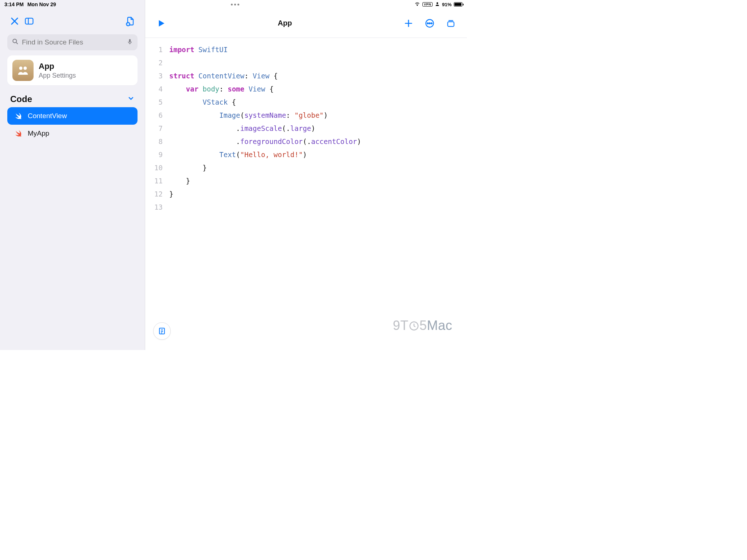 Image resolution: width=747 pixels, height=560 pixels. What do you see at coordinates (72, 100) in the screenshot?
I see `code-section-header: Code` at bounding box center [72, 100].